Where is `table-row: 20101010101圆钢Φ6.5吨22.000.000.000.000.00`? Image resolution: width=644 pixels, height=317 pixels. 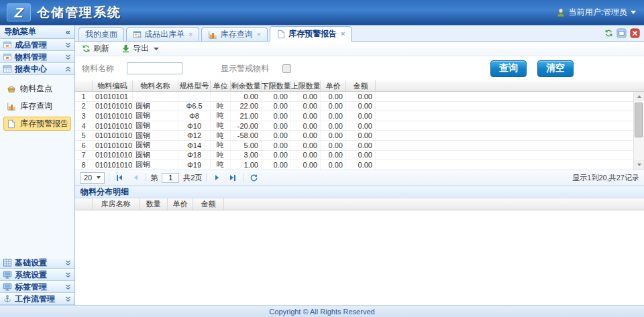
table-row: 20101010101圆钢Φ6.5吨22.000.000.000.000.00 is located at coordinates (360, 107).